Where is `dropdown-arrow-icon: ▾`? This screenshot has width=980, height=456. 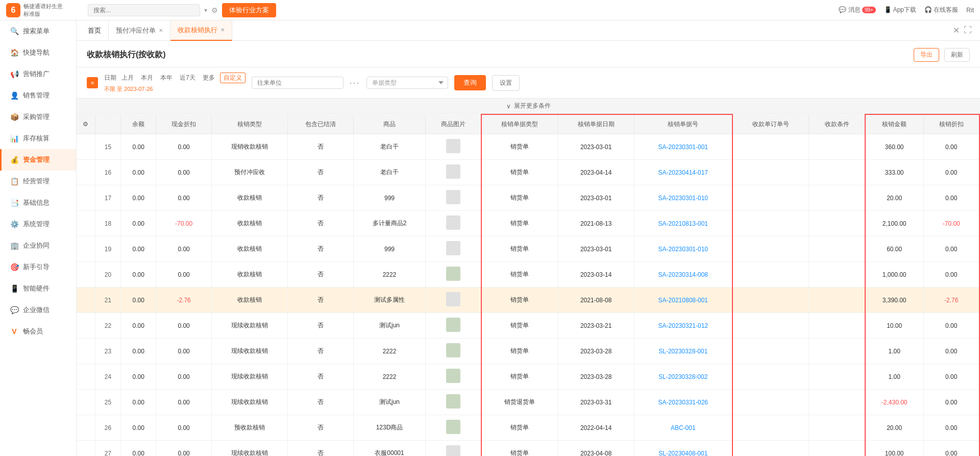 dropdown-arrow-icon: ▾ is located at coordinates (206, 10).